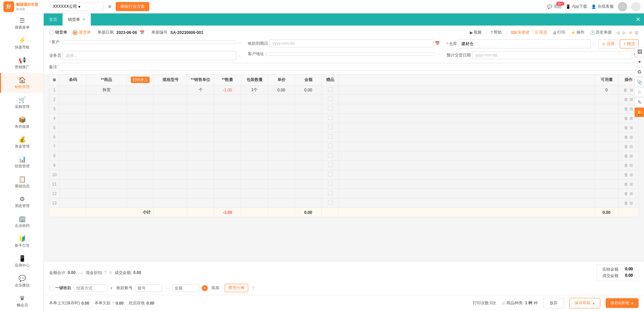 This screenshot has height=311, width=644. What do you see at coordinates (132, 7) in the screenshot?
I see `trial-button: 体验行业方案` at bounding box center [132, 7].